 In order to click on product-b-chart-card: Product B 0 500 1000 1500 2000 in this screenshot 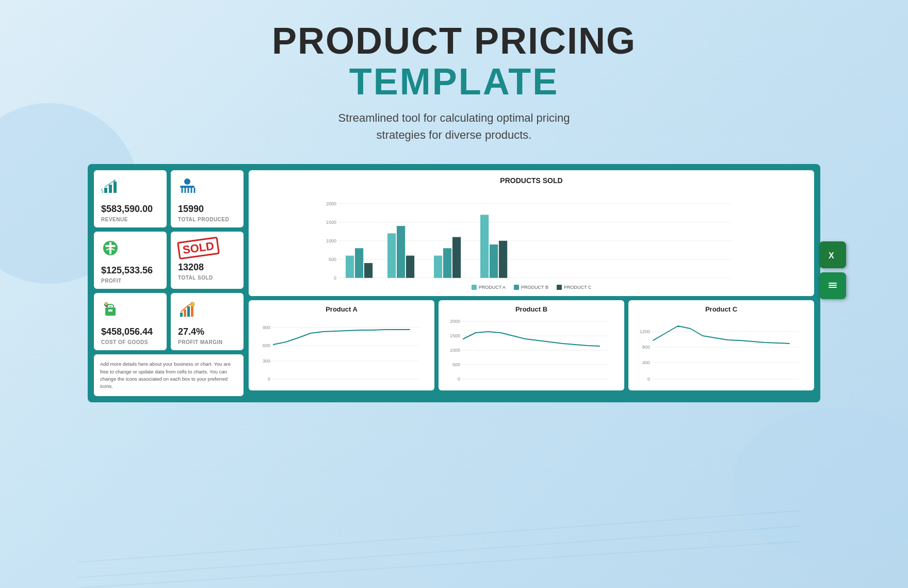, I will do `click(531, 346)`.